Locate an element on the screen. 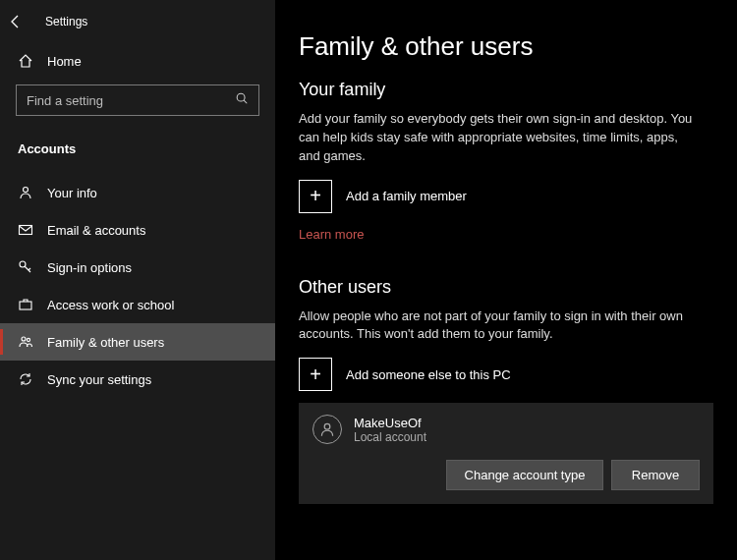  add-other-label: Add someone else to this PC is located at coordinates (428, 375).